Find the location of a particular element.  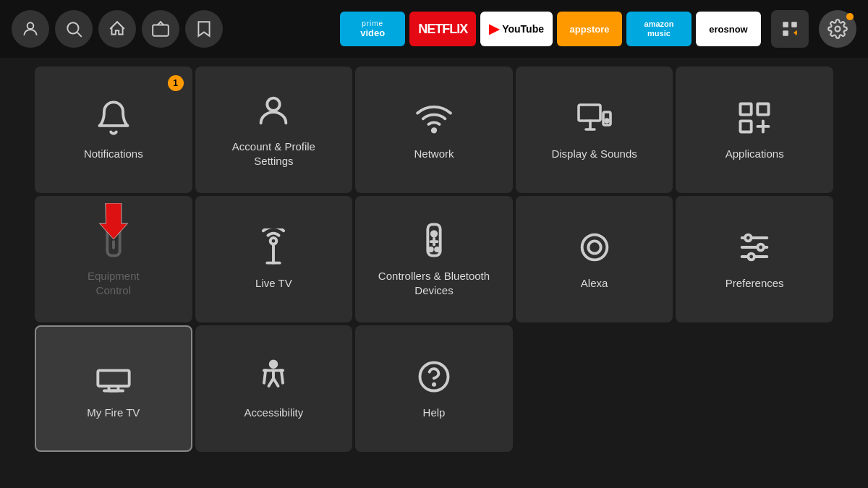

nav-app-shortcuts: prime video NETFLIX ▶ YouTube appstore a… is located at coordinates (550, 29).